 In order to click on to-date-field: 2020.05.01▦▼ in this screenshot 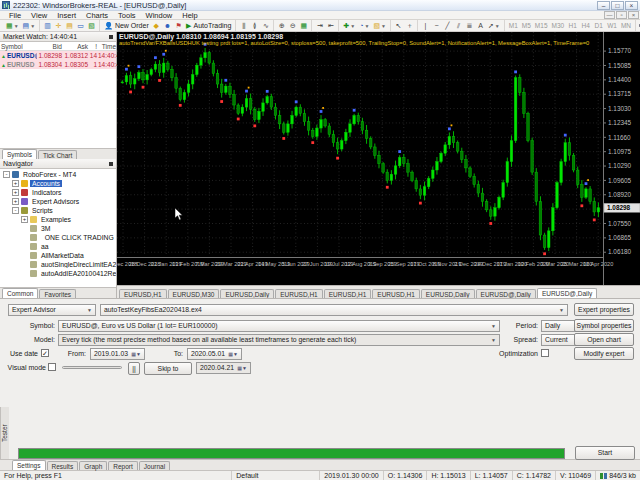, I will do `click(214, 354)`.